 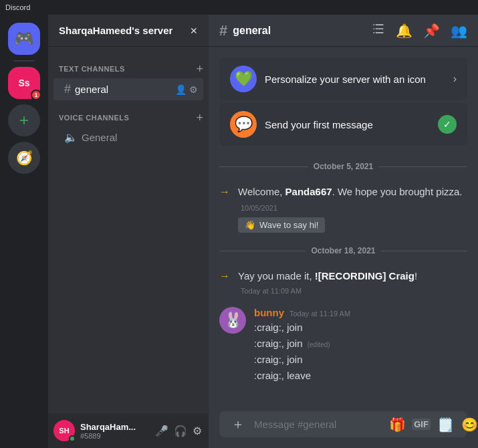 I want to click on gift-button: 🎁, so click(x=397, y=425).